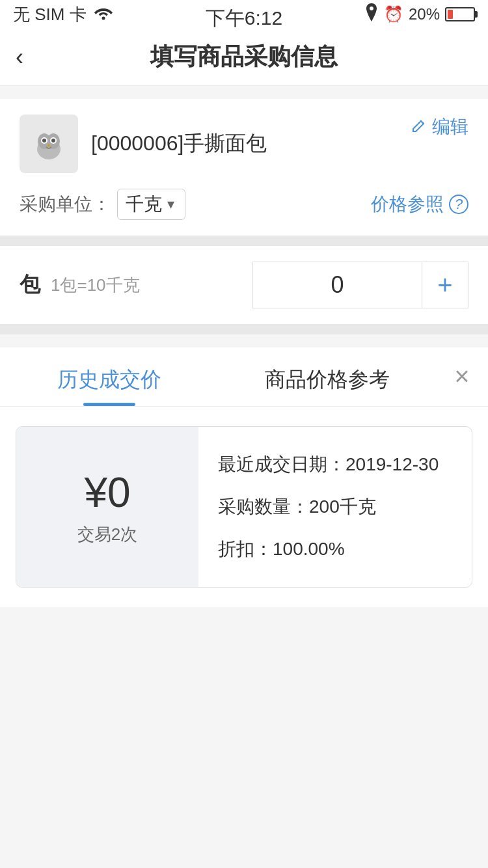 The width and height of the screenshot is (488, 868). I want to click on status-right: ⏰ 20%, so click(420, 14).